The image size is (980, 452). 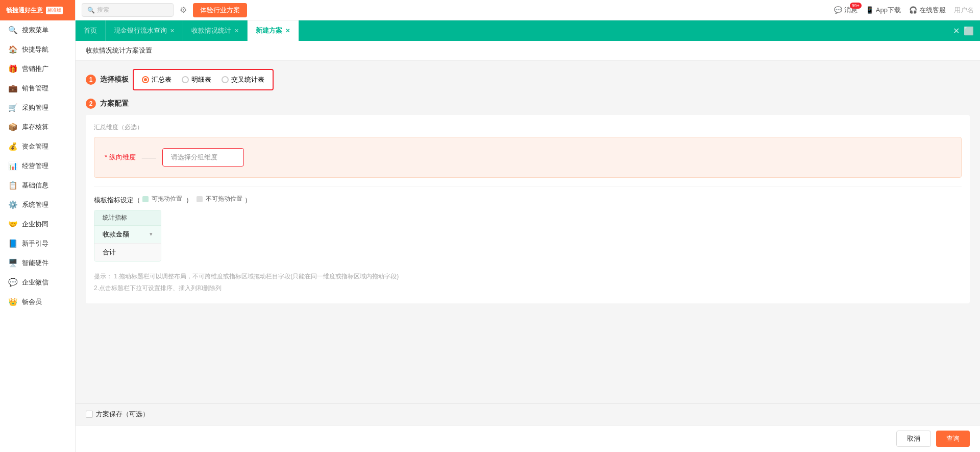 What do you see at coordinates (38, 166) in the screenshot?
I see `sidebar-item-operation: 📊 经营管理` at bounding box center [38, 166].